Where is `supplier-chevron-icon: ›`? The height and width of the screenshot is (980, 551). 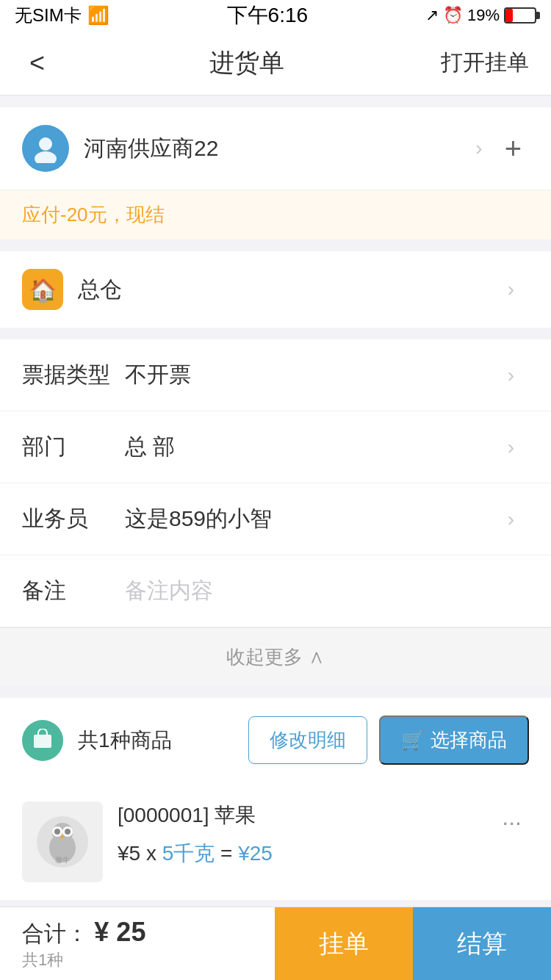 supplier-chevron-icon: › is located at coordinates (479, 148).